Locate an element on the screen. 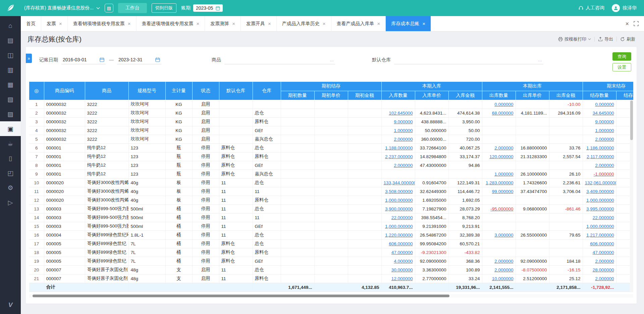 This screenshot has width=644, height=314. cell: 4.000000 is located at coordinates (398, 261).